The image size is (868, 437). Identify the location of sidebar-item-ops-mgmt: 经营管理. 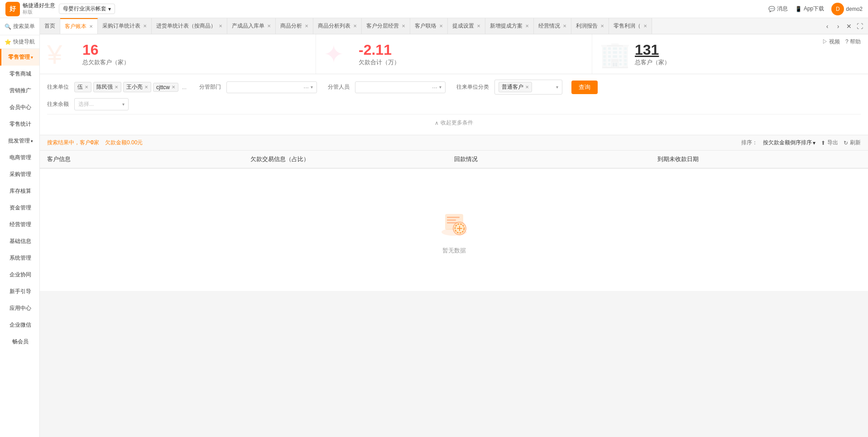
(20, 224).